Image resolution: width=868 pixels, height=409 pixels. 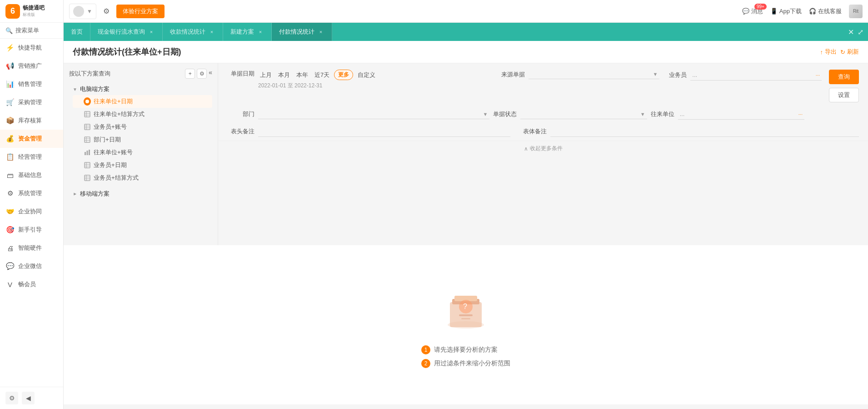 What do you see at coordinates (526, 149) in the screenshot?
I see `collapse-chevron-icon: ∧` at bounding box center [526, 149].